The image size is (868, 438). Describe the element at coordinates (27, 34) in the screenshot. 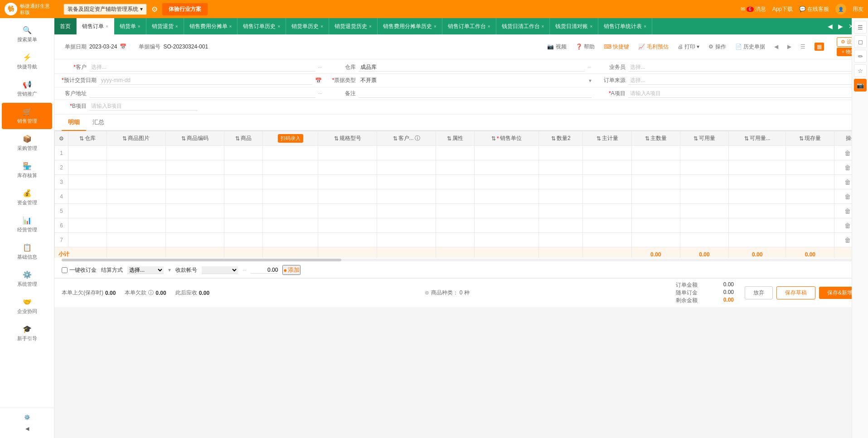

I see `sidebar-item-search: 🔍 搜索菜单` at that location.